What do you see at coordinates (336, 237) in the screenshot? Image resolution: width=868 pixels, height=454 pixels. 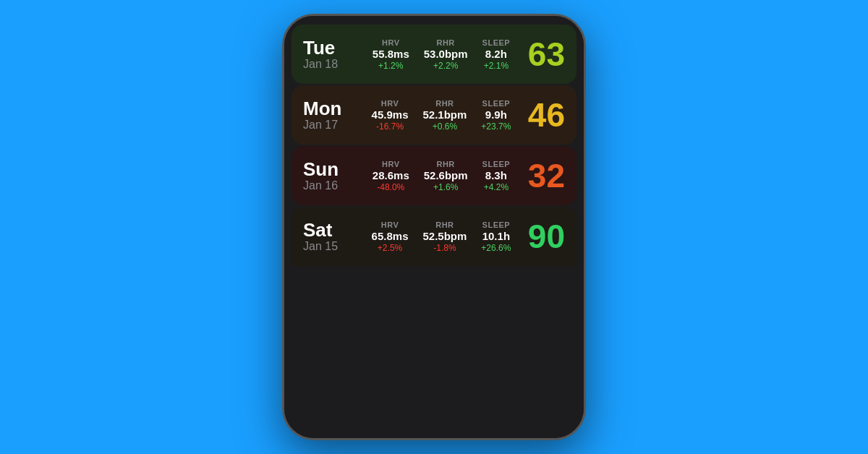 I see `day-info-sat: Sat Jan 15` at bounding box center [336, 237].